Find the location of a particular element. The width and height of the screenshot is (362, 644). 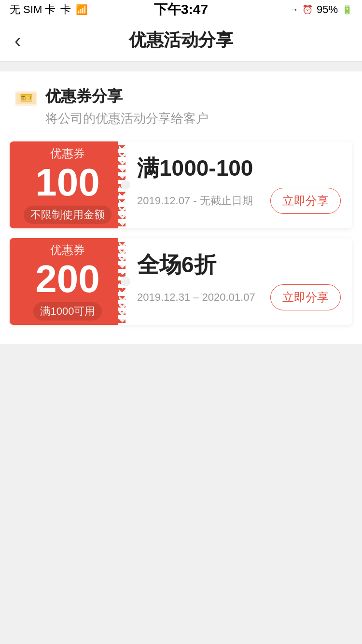

coupon-bottom-row-2: 2019.12.31 – 2020.01.07 立即分享 is located at coordinates (239, 297).